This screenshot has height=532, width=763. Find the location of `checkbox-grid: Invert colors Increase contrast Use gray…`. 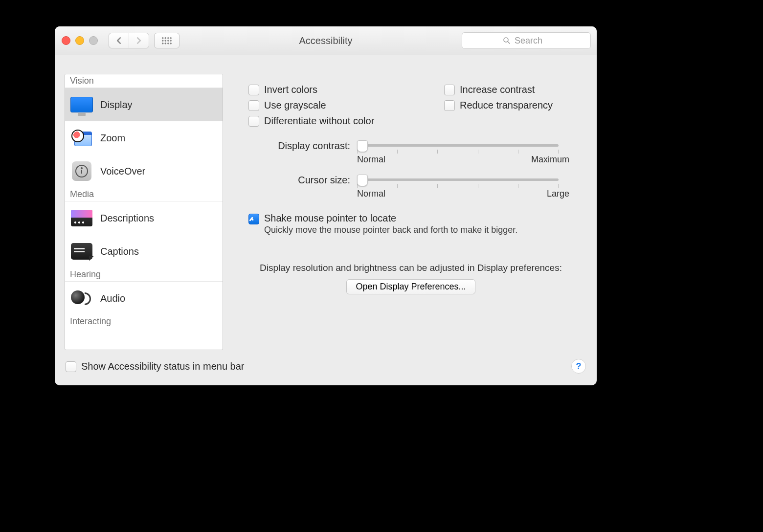

checkbox-grid: Invert colors Increase contrast Use gray… is located at coordinates (411, 105).